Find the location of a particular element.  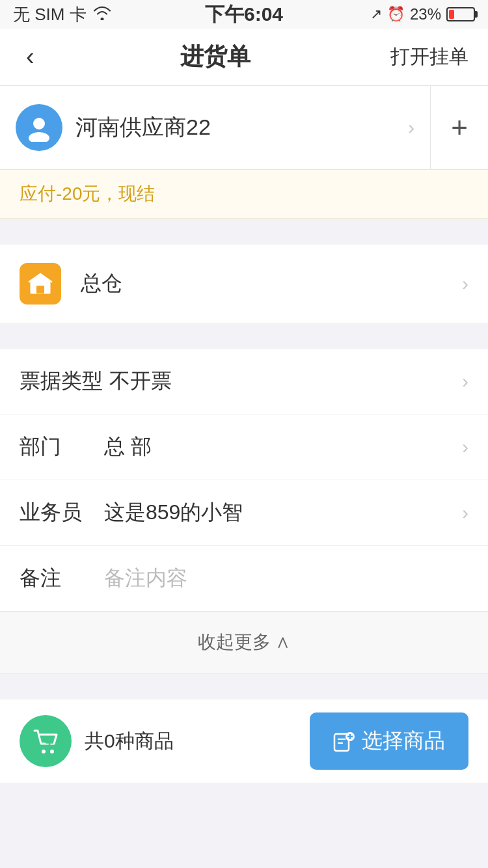

remark-row: 备注 备注内容 is located at coordinates (244, 578).